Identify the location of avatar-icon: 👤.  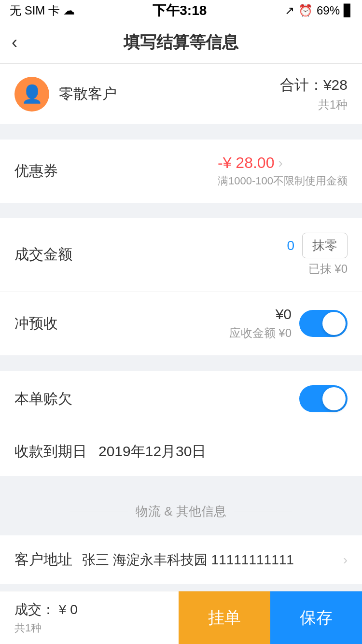
(32, 94).